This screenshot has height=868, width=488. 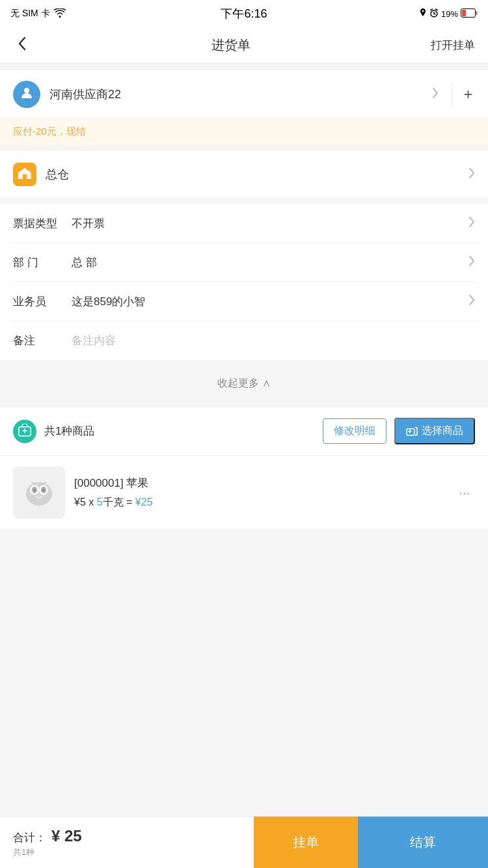 I want to click on suspend-button: 挂单, so click(x=306, y=843).